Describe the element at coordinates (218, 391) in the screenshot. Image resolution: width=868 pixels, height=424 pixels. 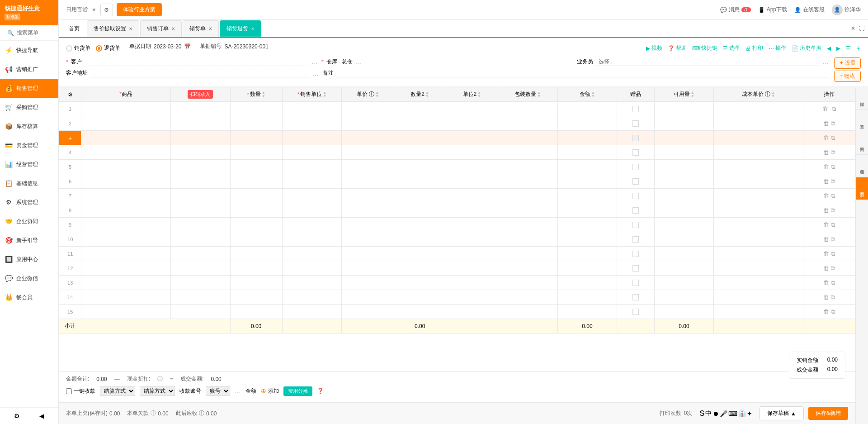
I see `account-select: 账号` at that location.